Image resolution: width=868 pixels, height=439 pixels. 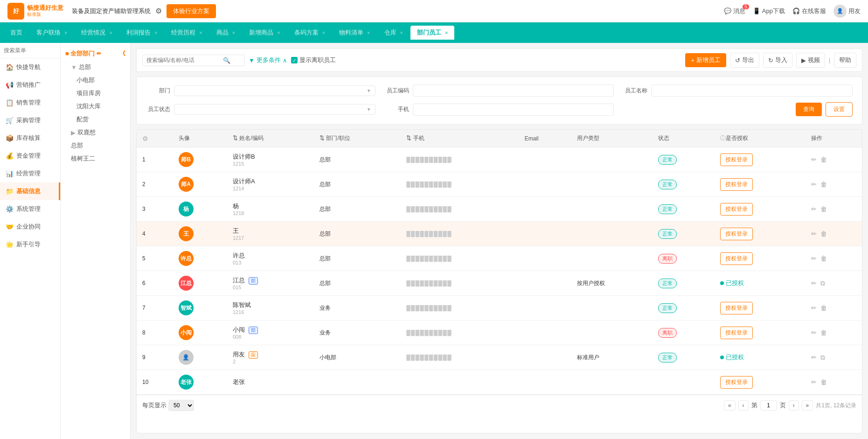 I want to click on page-size-dropdown: 50 100 200, so click(x=181, y=405).